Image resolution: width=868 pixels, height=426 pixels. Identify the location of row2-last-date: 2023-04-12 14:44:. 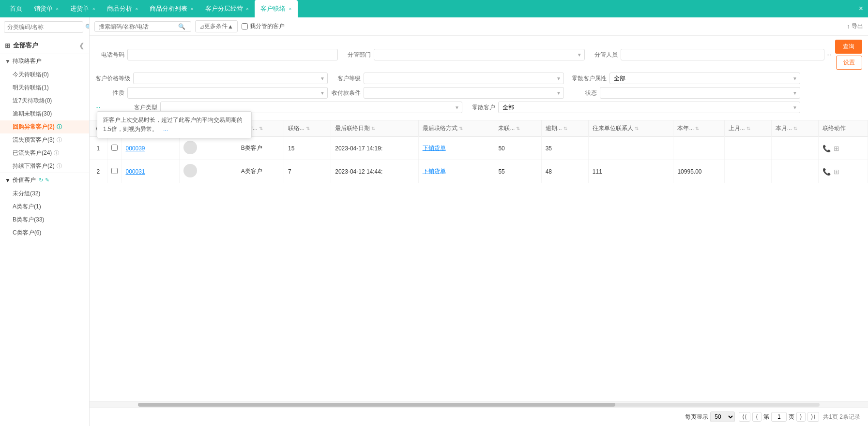
(375, 172).